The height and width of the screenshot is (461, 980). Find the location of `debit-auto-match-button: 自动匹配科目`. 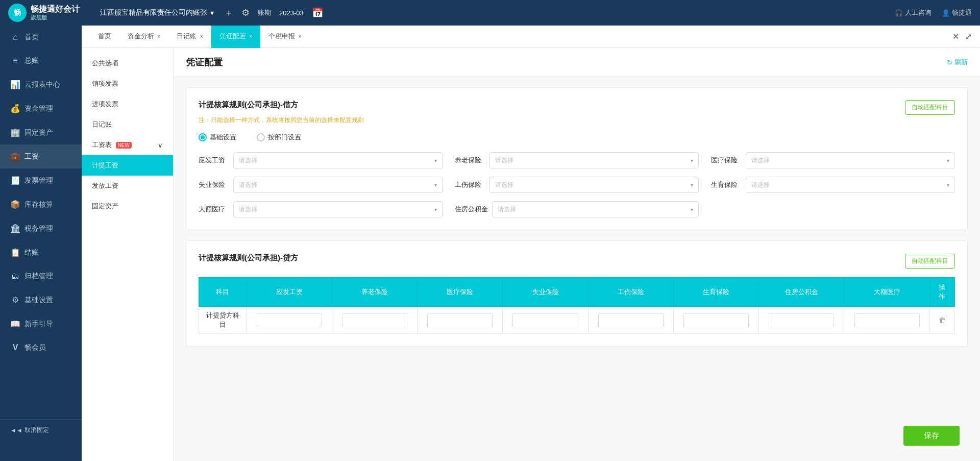

debit-auto-match-button: 自动匹配科目 is located at coordinates (930, 107).